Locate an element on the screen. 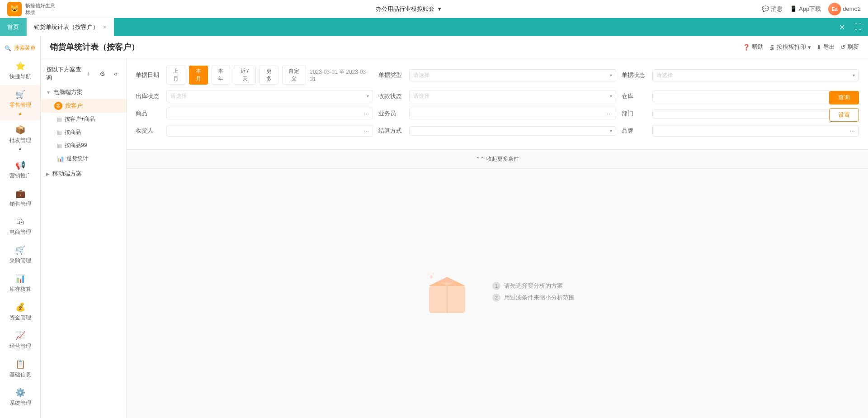 The height and width of the screenshot is (418, 868). search-menu-item: 🔍 搜索菜单 is located at coordinates (20, 48).